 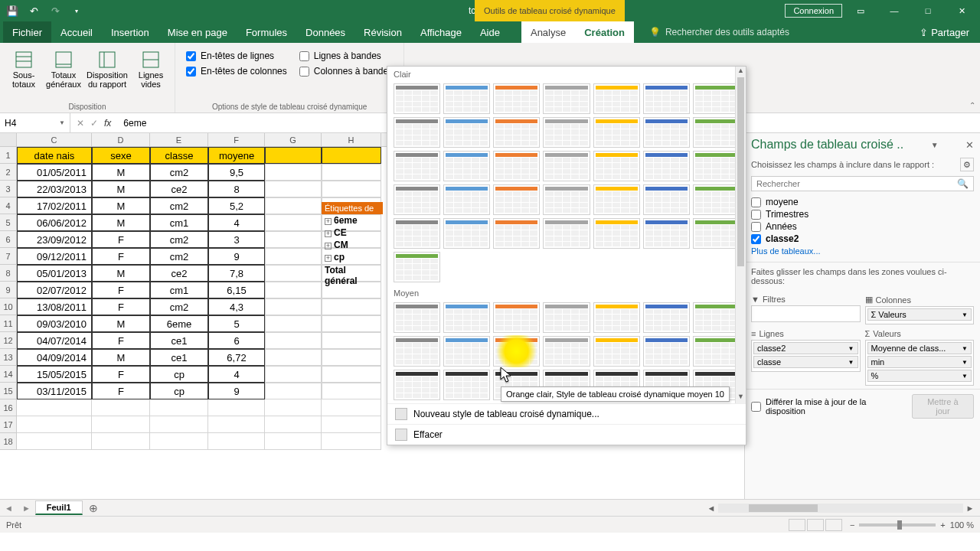 What do you see at coordinates (605, 32) in the screenshot?
I see `tab-creation: Création` at bounding box center [605, 32].